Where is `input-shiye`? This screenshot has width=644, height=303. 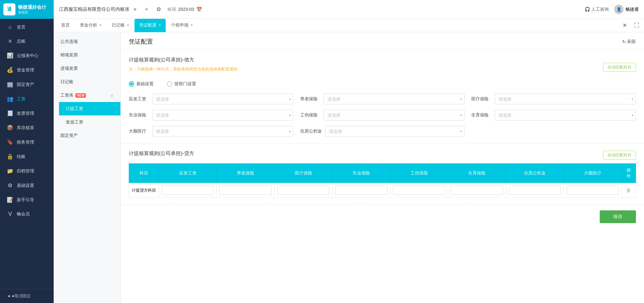
input-shiye is located at coordinates (361, 190).